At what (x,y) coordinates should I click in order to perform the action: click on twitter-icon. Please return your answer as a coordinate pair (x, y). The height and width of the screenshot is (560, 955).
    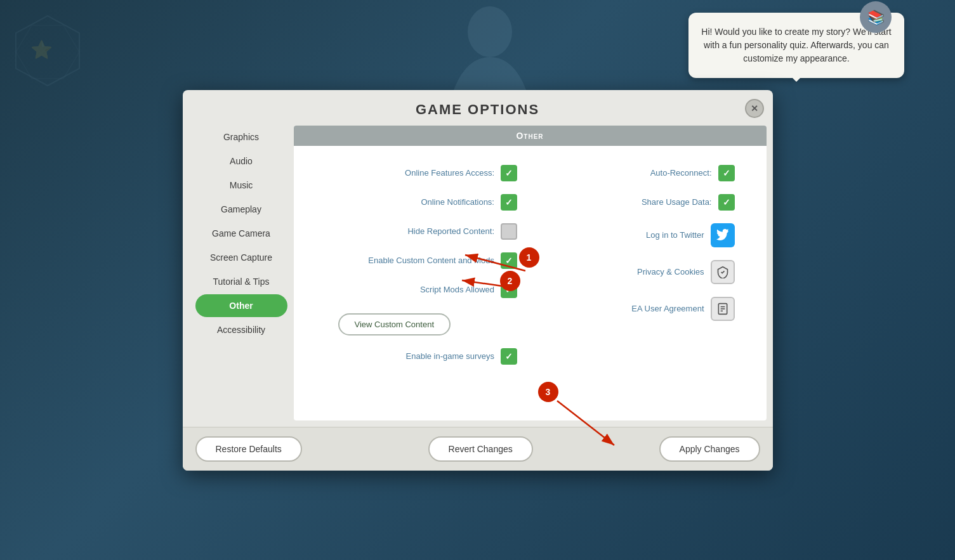
    Looking at the image, I should click on (723, 235).